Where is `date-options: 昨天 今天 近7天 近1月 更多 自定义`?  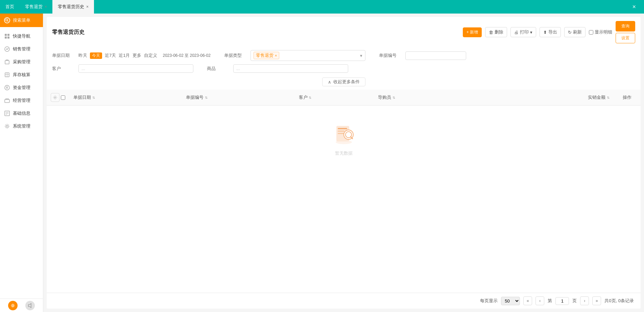 date-options: 昨天 今天 近7天 近1月 更多 自定义 is located at coordinates (118, 55).